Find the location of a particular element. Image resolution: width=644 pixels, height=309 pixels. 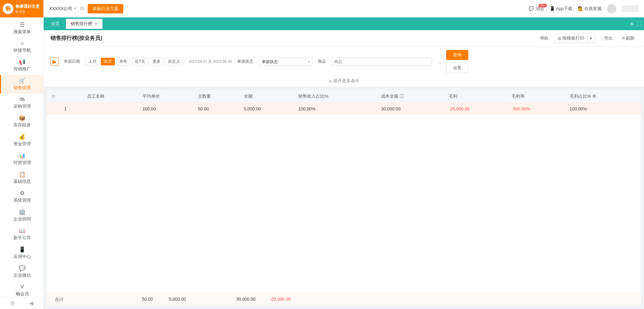

col-qty: 主数量 is located at coordinates (217, 97).